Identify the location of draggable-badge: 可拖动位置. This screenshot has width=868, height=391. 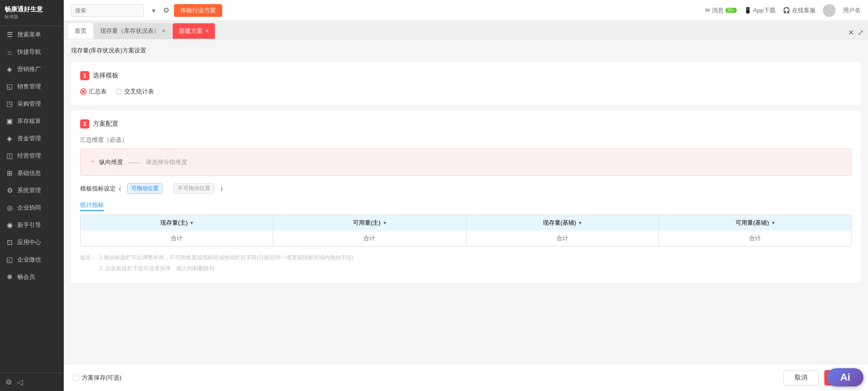
(145, 189).